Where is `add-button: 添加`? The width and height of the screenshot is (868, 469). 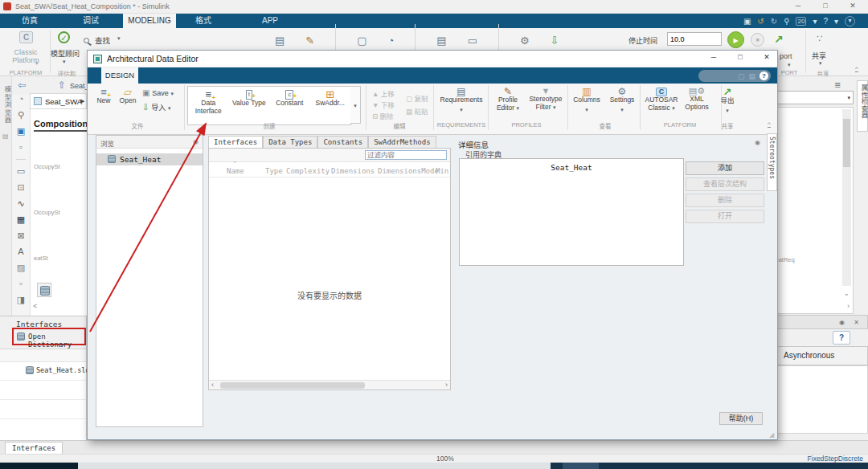
add-button: 添加 is located at coordinates (725, 169).